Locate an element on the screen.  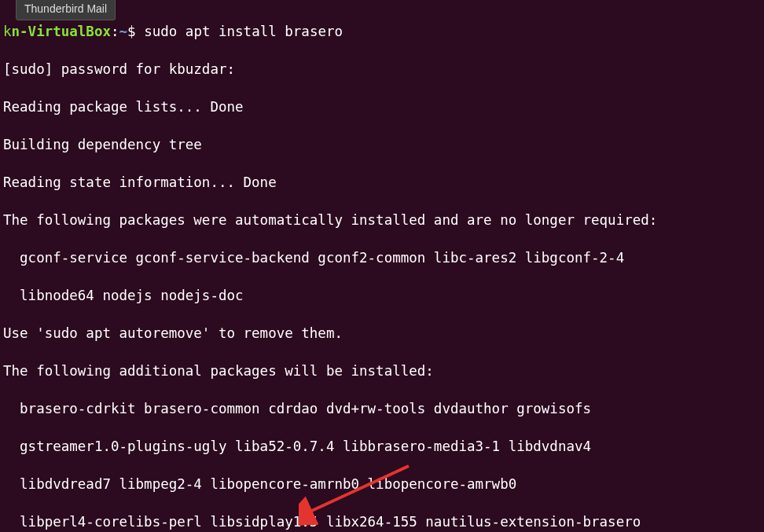
output-line: libdvdread7 libmpeg2-4 libopencore-amrnb… is located at coordinates (382, 484).